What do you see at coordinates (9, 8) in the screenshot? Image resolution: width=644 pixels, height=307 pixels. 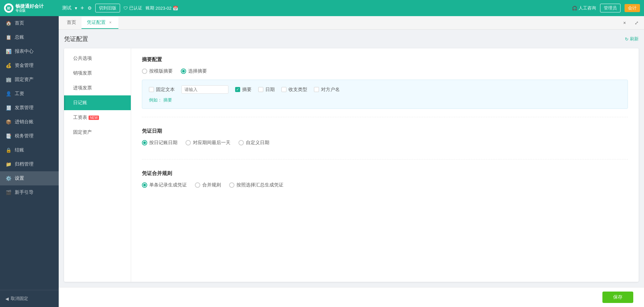 I see `logo-icon: 财` at bounding box center [9, 8].